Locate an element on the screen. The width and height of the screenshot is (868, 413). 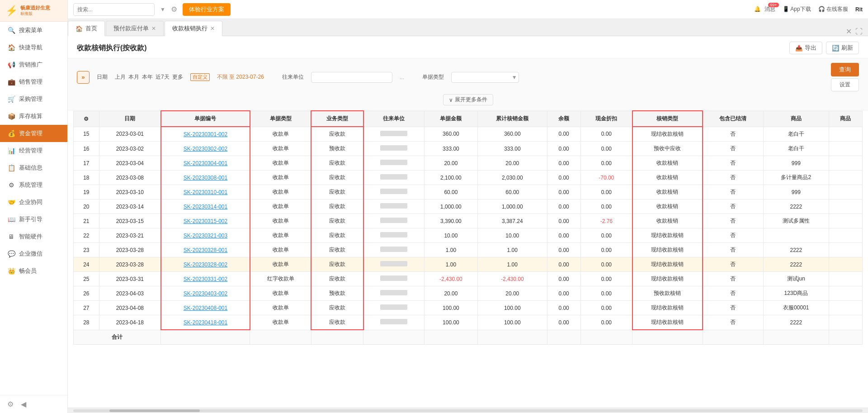
footer-goods is located at coordinates (796, 337).